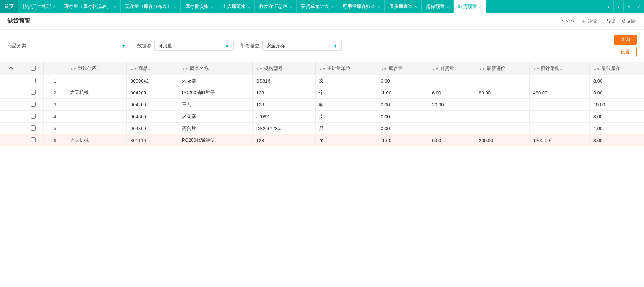 Image resolution: width=644 pixels, height=287 pixels. What do you see at coordinates (284, 69) in the screenshot?
I see `col-spec: ▲▼规格型号` at bounding box center [284, 69].